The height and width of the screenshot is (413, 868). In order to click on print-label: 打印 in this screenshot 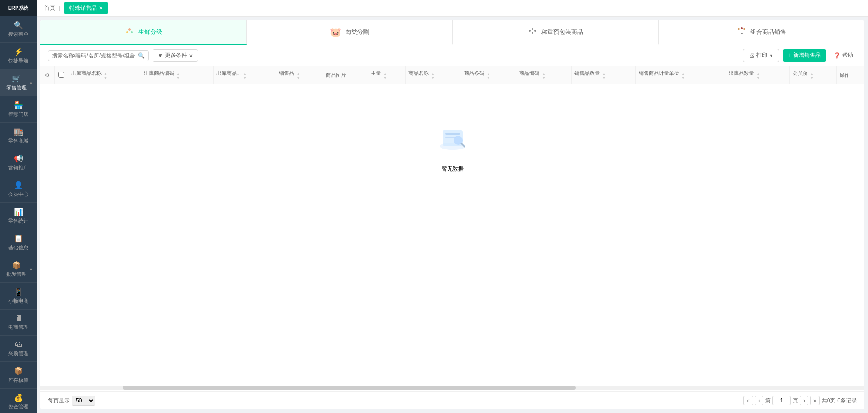, I will do `click(762, 55)`.